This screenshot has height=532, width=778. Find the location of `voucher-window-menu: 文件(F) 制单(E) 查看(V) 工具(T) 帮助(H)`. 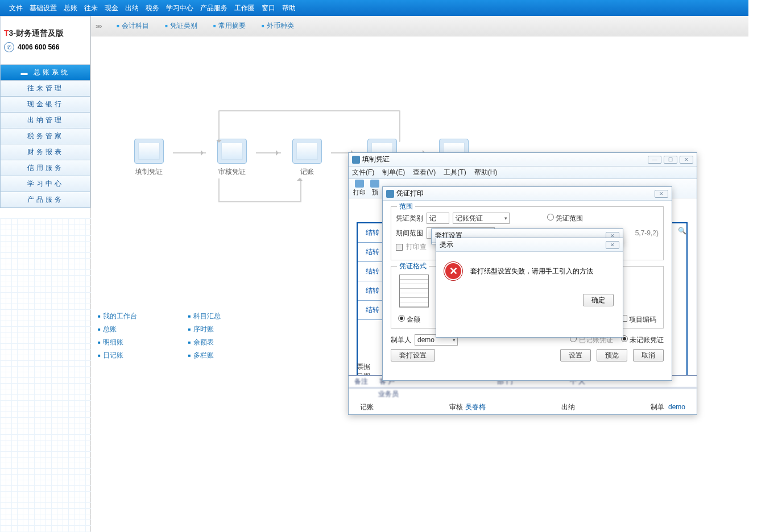

voucher-window-menu: 文件(F) 制单(E) 查看(V) 工具(T) 帮助(H) is located at coordinates (523, 173).